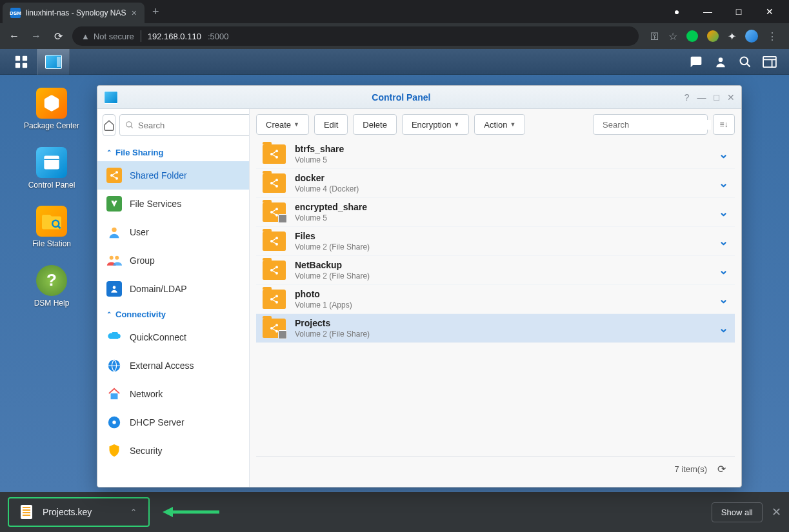 This screenshot has height=532, width=789. I want to click on minimize-button: —, so click(708, 12).